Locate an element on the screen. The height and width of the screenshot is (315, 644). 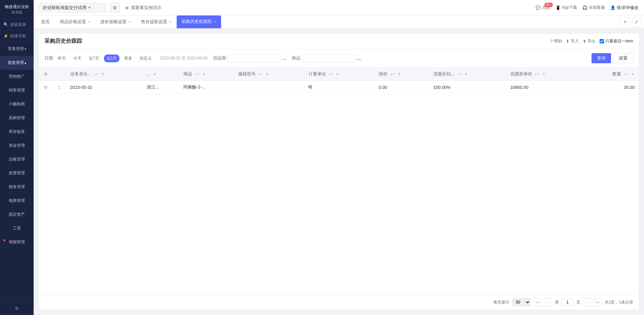
last-page-button: ⏭ is located at coordinates (598, 302).